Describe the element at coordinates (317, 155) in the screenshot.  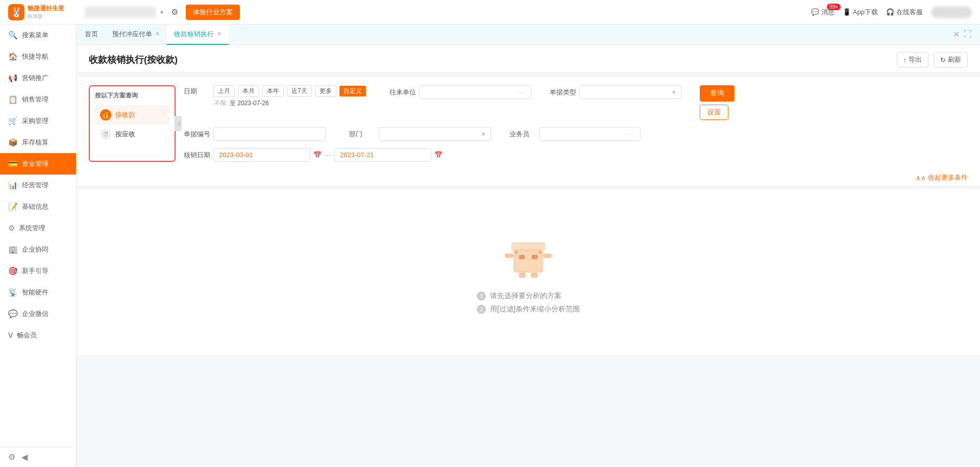
I see `calendar-start-icon: 📅` at that location.